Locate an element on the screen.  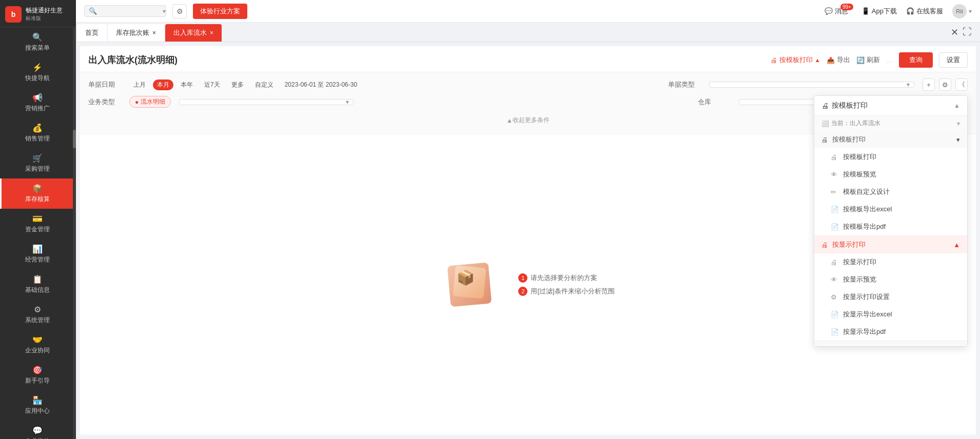
sidebar-item-guide: 🎯 新手引导 is located at coordinates (36, 375).